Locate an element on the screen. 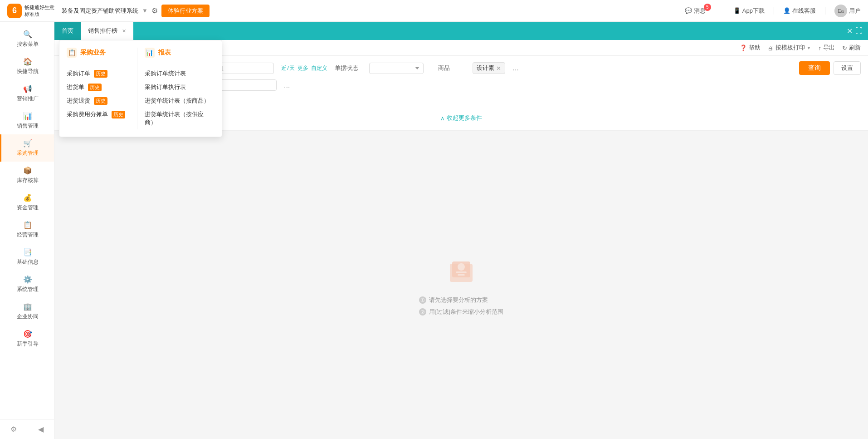  sidebar-item-basic-info: 📑 基础信息 is located at coordinates (27, 257).